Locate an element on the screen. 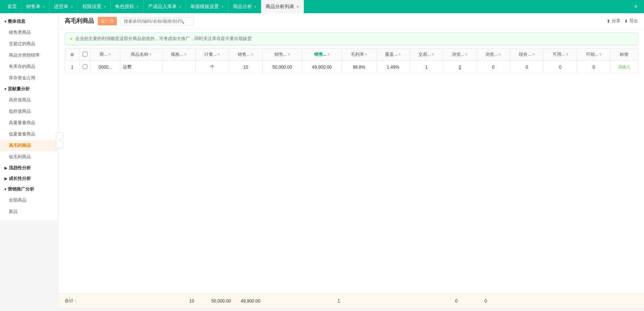  sidebar-item-high-freq: 高夏量量商品 is located at coordinates (29, 123).